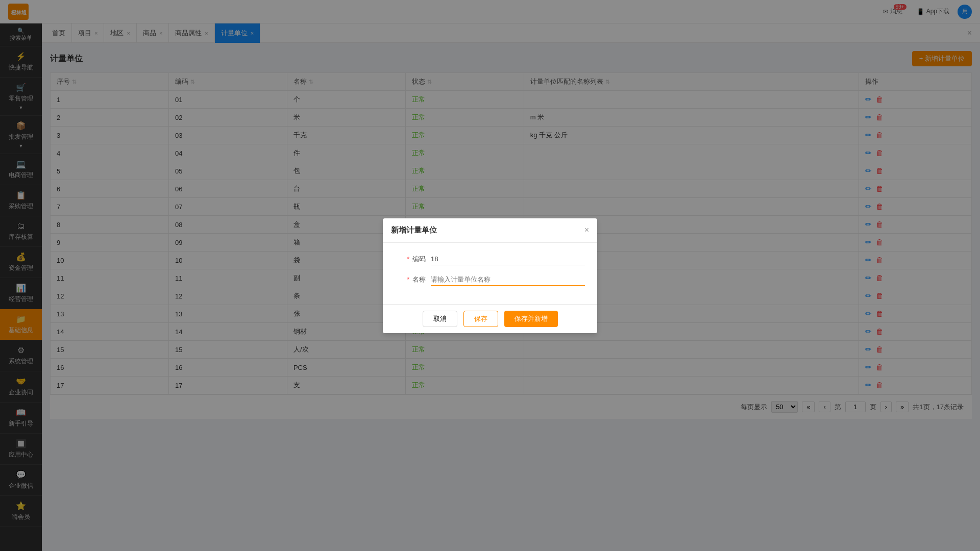  I want to click on required-star-code: *, so click(408, 259).